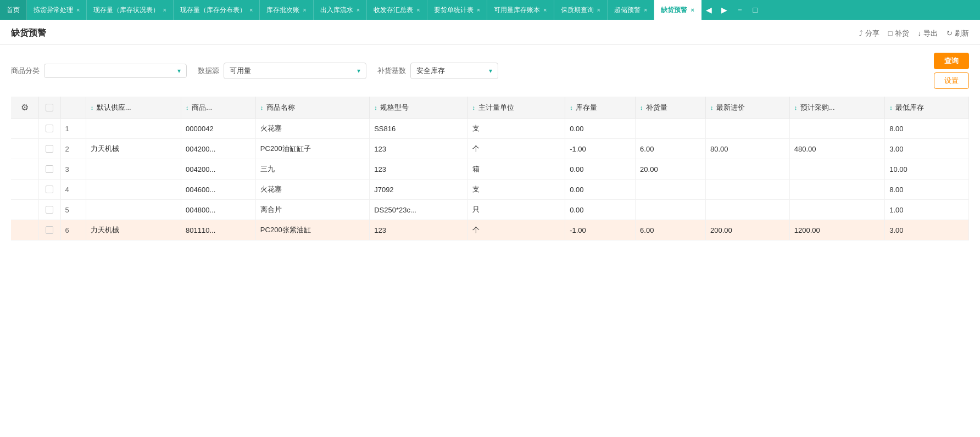 This screenshot has width=980, height=437. I want to click on tab-close-available-ledger: ×, so click(545, 10).